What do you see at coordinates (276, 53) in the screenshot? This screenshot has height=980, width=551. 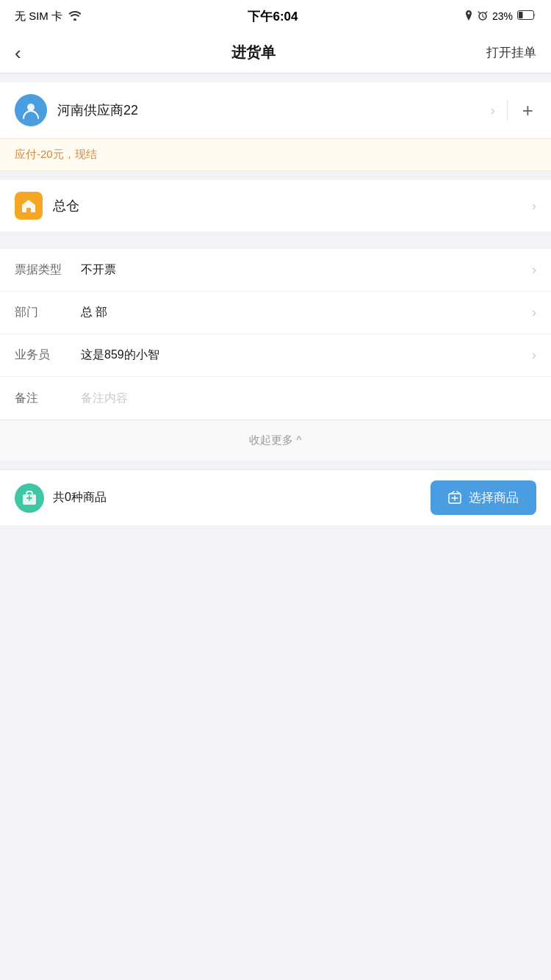 I see `nav-bar: ‹ 进货单 打开挂单` at bounding box center [276, 53].